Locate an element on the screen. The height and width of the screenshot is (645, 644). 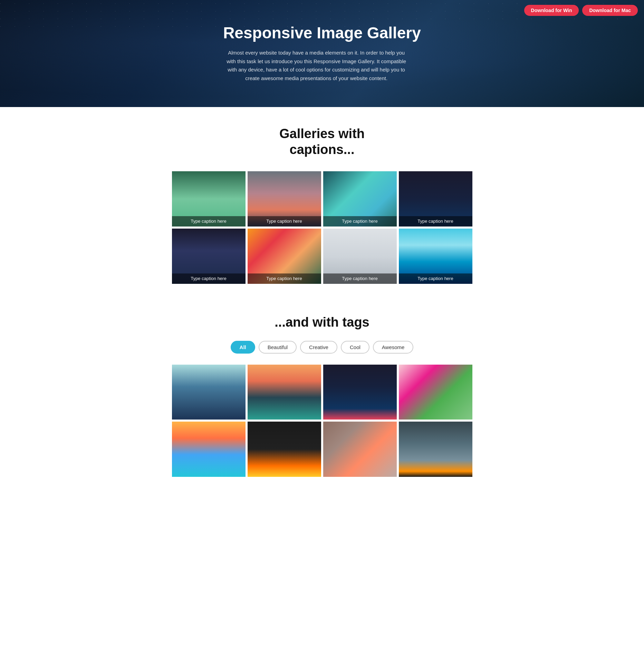
tag-awesome-button: Awesome is located at coordinates (393, 347).